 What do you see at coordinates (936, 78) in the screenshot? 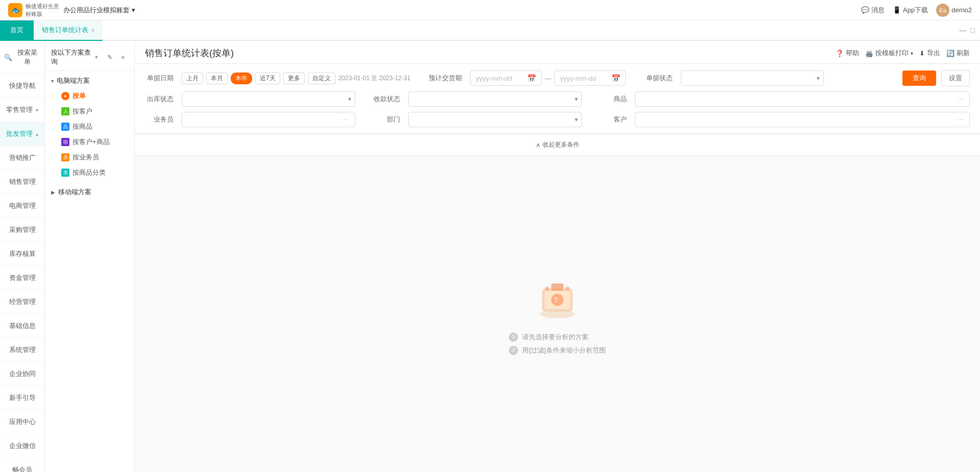
I see `action-buttons: 查询 设置` at bounding box center [936, 78].